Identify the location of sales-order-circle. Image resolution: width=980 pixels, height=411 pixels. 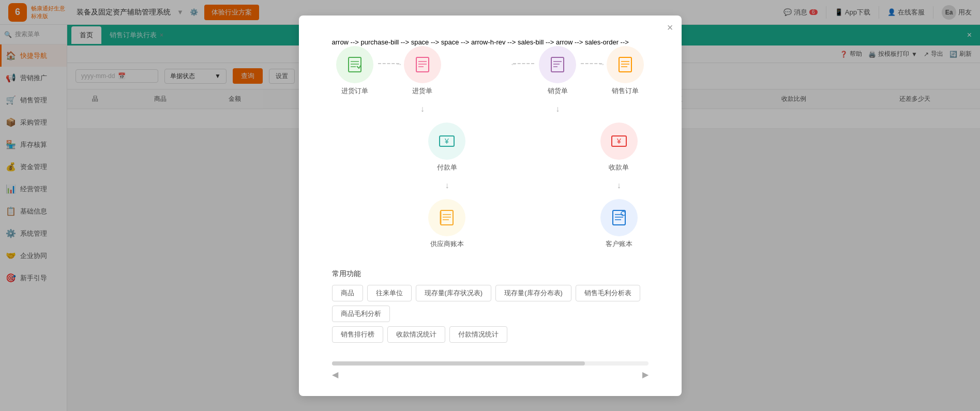
(625, 65).